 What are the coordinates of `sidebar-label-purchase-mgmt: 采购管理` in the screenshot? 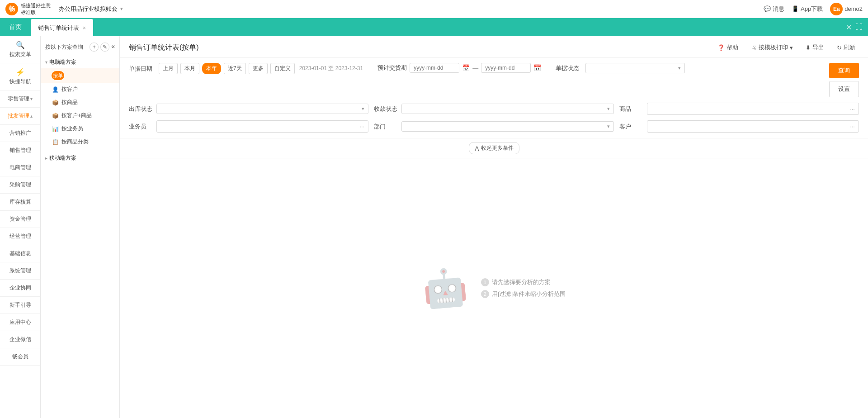 It's located at (20, 185).